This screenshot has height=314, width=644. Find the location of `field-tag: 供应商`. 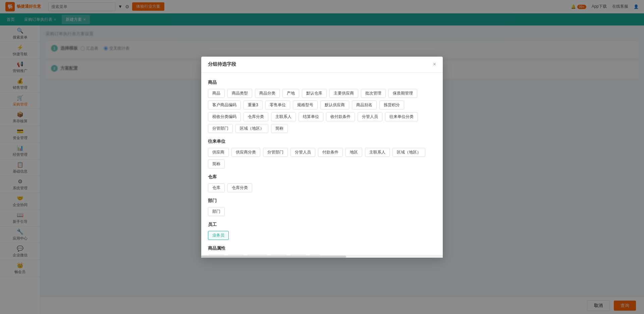

field-tag: 供应商 is located at coordinates (218, 152).